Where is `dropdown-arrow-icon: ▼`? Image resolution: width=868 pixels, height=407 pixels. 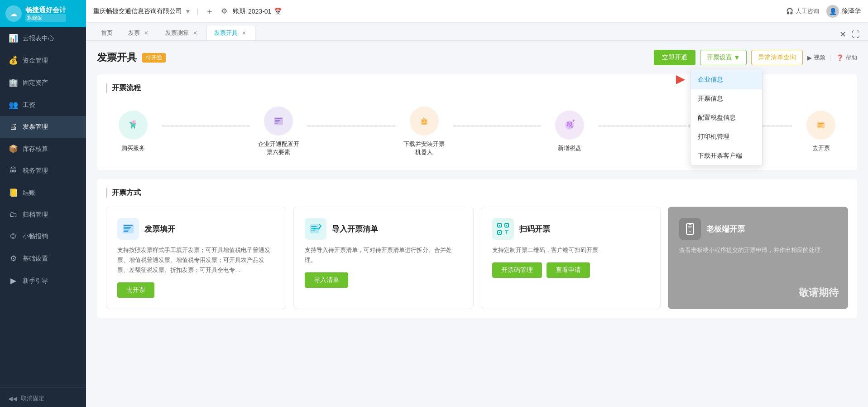 dropdown-arrow-icon: ▼ is located at coordinates (737, 58).